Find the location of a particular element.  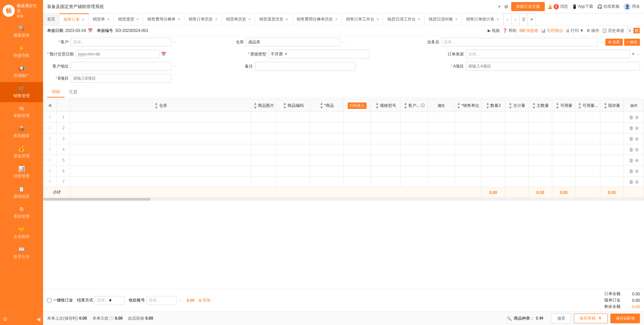

payment-method-select: 选择... ▼ is located at coordinates (110, 300).